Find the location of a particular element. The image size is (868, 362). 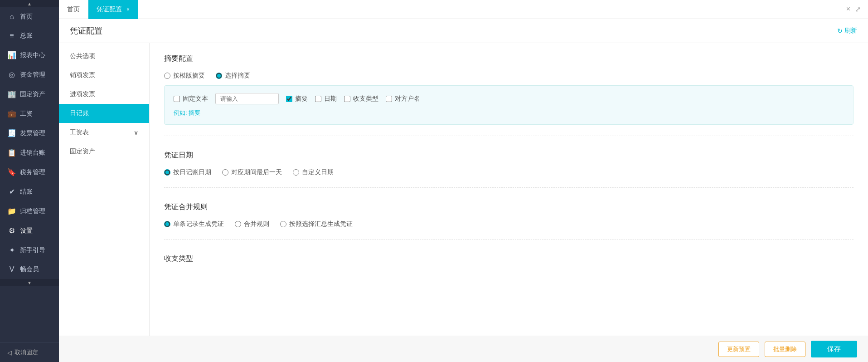

summary-example: 例如: 摘要 is located at coordinates (509, 113).